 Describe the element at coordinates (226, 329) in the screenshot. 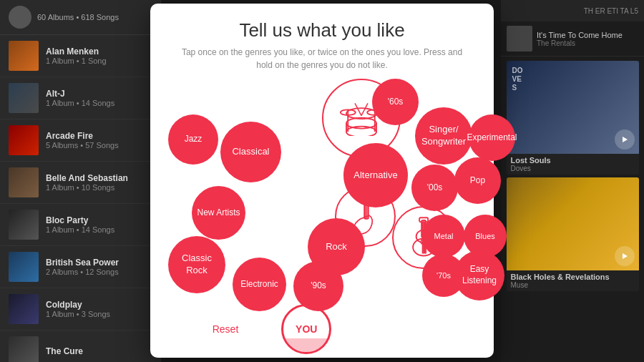

I see `reset-button: Reset` at that location.